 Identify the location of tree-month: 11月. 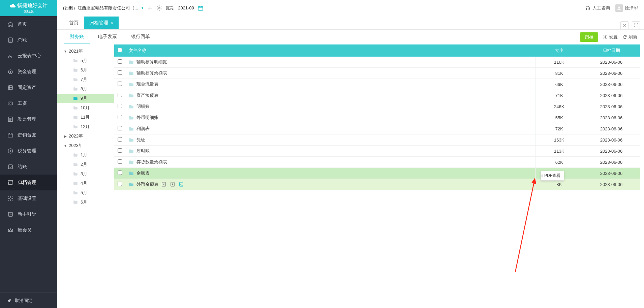
(86, 117).